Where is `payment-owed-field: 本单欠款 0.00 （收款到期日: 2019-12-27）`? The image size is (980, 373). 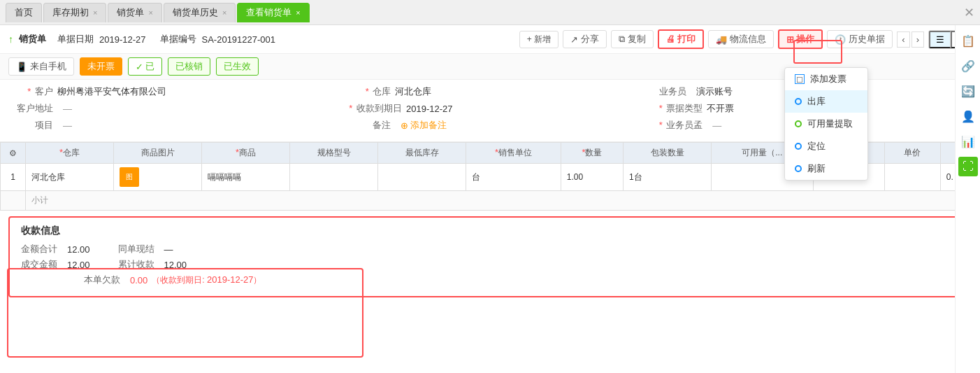
payment-owed-field: 本单欠款 0.00 （收款到期日: 2019-12-27） is located at coordinates (173, 280).